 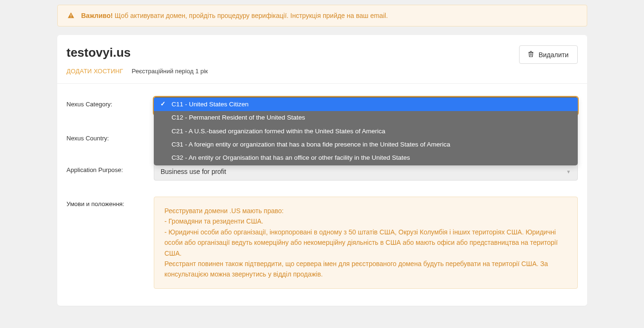 What do you see at coordinates (366, 221) in the screenshot?
I see `terms-line-2: - Громадяни та резиденти США.` at bounding box center [366, 221].